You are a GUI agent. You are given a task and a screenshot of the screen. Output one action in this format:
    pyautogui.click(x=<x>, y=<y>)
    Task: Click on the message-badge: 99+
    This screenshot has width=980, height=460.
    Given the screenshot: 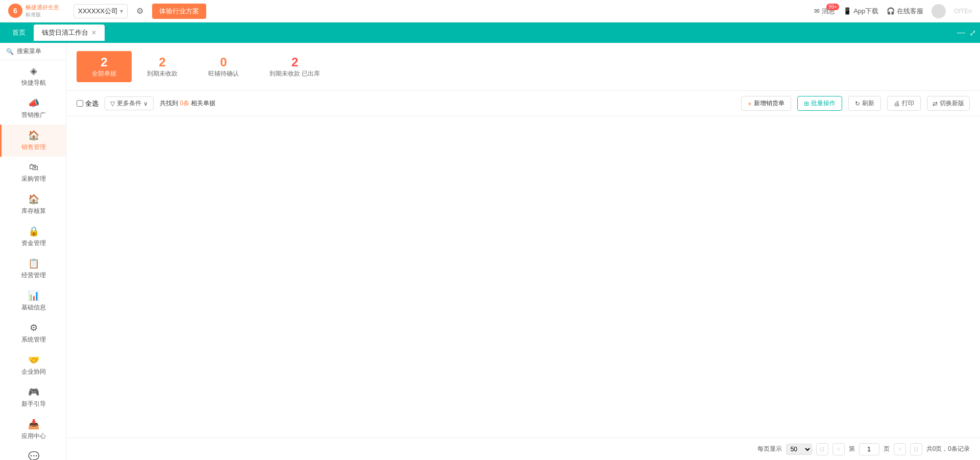 What is the action you would take?
    pyautogui.click(x=833, y=7)
    